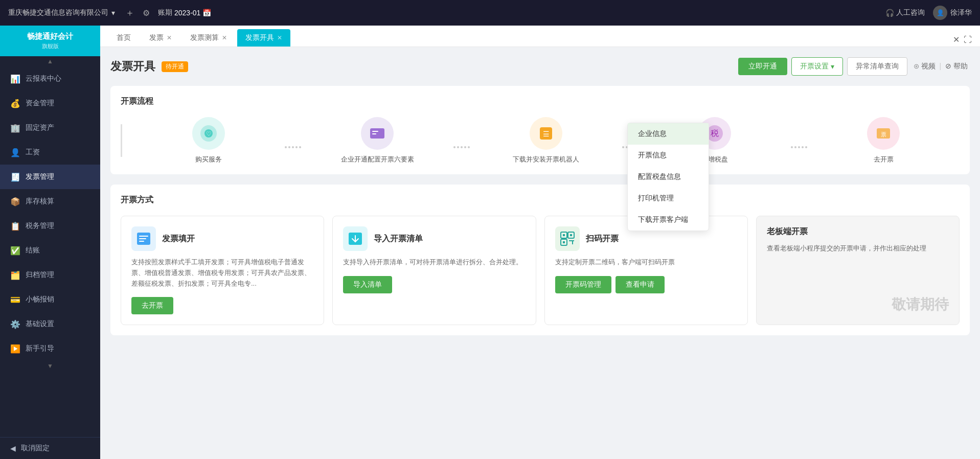  Describe the element at coordinates (940, 13) in the screenshot. I see `avatar: 👤` at that location.